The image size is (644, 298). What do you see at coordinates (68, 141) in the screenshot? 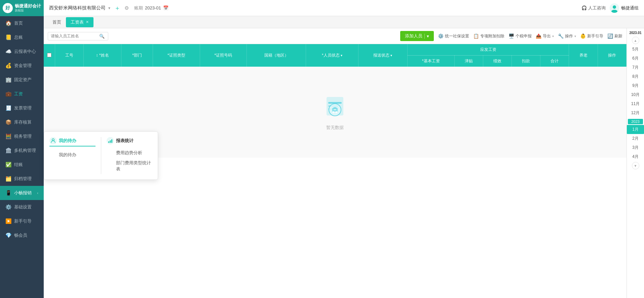
I see `popup-section-1-title: 我的待办` at bounding box center [68, 141].